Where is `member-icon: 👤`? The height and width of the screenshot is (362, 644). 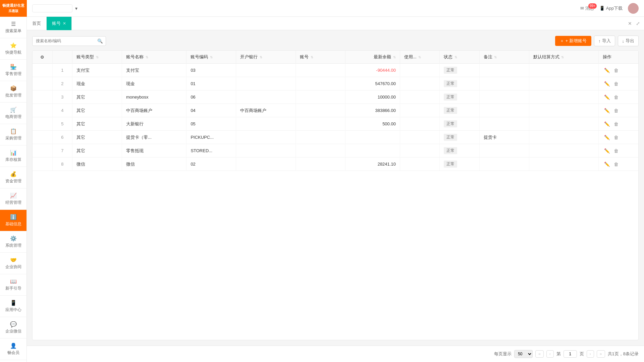
member-icon: 👤 is located at coordinates (13, 346).